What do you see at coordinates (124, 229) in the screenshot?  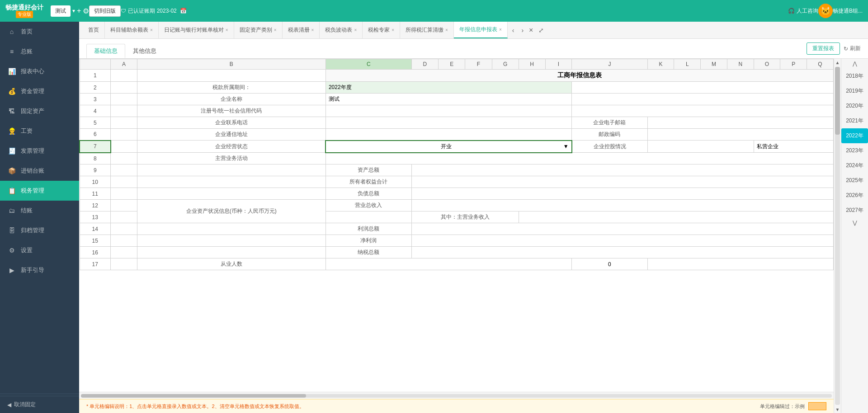 I see `cell-14a` at bounding box center [124, 229].